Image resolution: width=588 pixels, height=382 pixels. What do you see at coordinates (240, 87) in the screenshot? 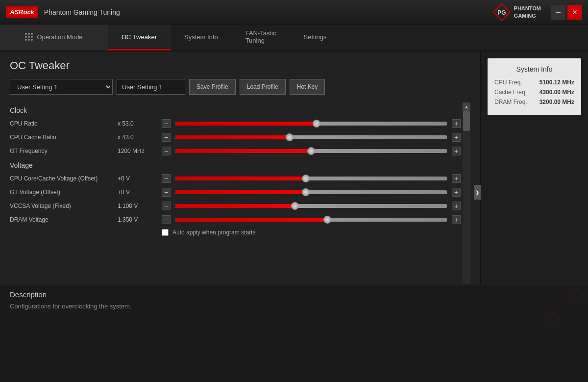
I see `profile-bar: User Setting 1User Setting 2User Setting…` at bounding box center [240, 87].